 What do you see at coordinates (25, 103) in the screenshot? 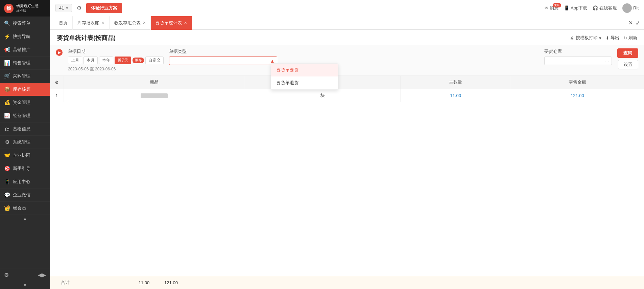
I see `sidebar-item-finance: 💰 资金管理` at bounding box center [25, 103].